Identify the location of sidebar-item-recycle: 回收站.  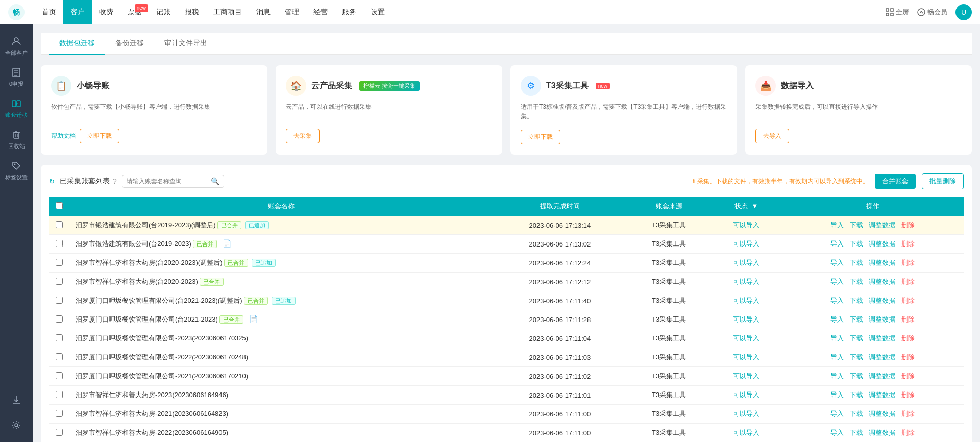
(16, 140).